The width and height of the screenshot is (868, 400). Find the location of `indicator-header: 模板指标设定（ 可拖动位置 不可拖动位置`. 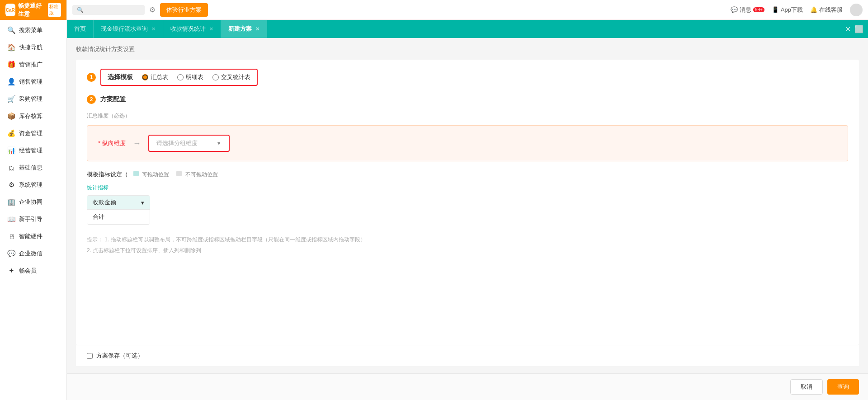

indicator-header: 模板指标设定（ 可拖动位置 不可拖动位置 is located at coordinates (467, 174).